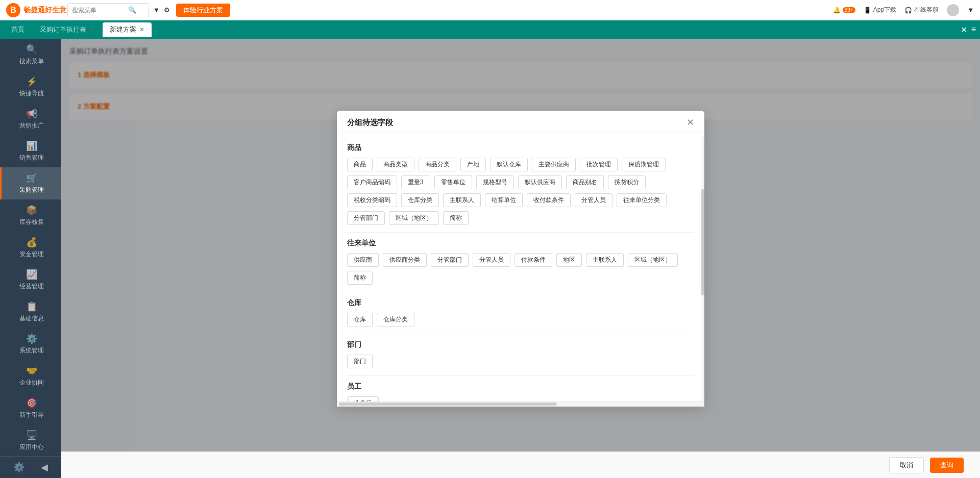 The image size is (980, 478). I want to click on sidebar-item-guide: 🎯 新手引导, so click(31, 408).